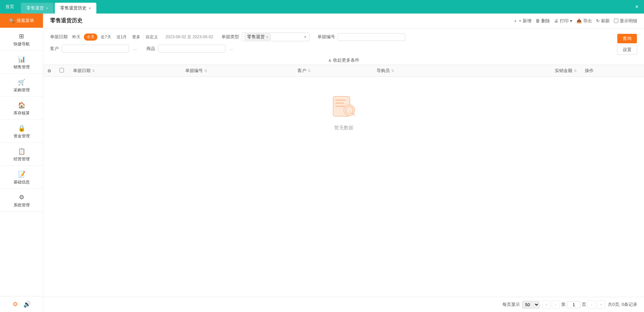 This screenshot has width=644, height=312. I want to click on sidebar-item-quick-nav: ⊞ 快捷导航, so click(22, 39).